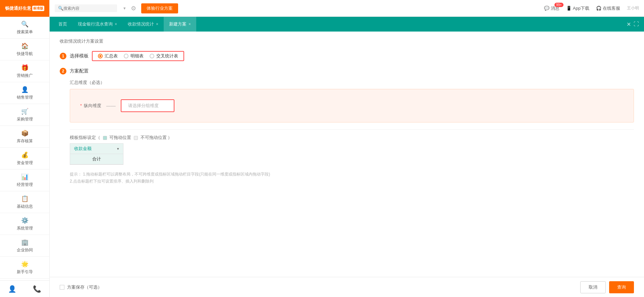 The height and width of the screenshot is (297, 644). Describe the element at coordinates (25, 224) in the screenshot. I see `sidebar-item-sys-mgmt: ⚙️系统管理` at that location.